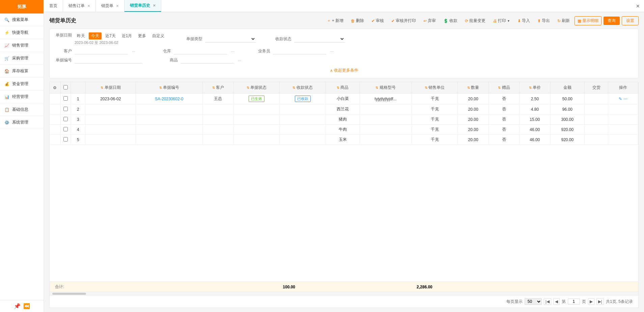  Describe the element at coordinates (111, 36) in the screenshot. I see `date-btn-7days: 近7天` at that location.